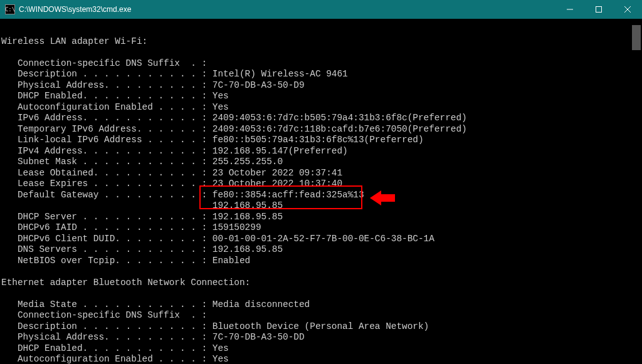  What do you see at coordinates (115, 107) in the screenshot?
I see `autoconfig-line: Autoconfiguration Enabled . . . . : Yes` at bounding box center [115, 107].